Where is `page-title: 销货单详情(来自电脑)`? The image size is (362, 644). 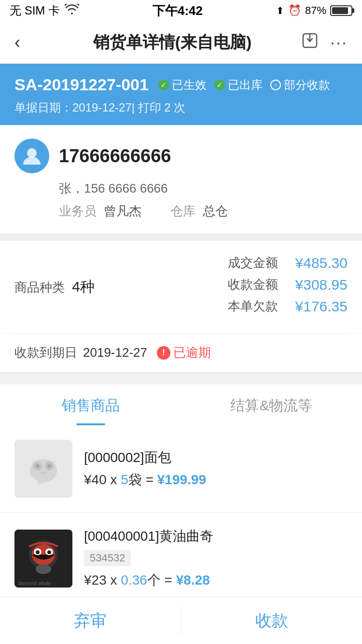 page-title: 销货单详情(来自电脑) is located at coordinates (173, 42).